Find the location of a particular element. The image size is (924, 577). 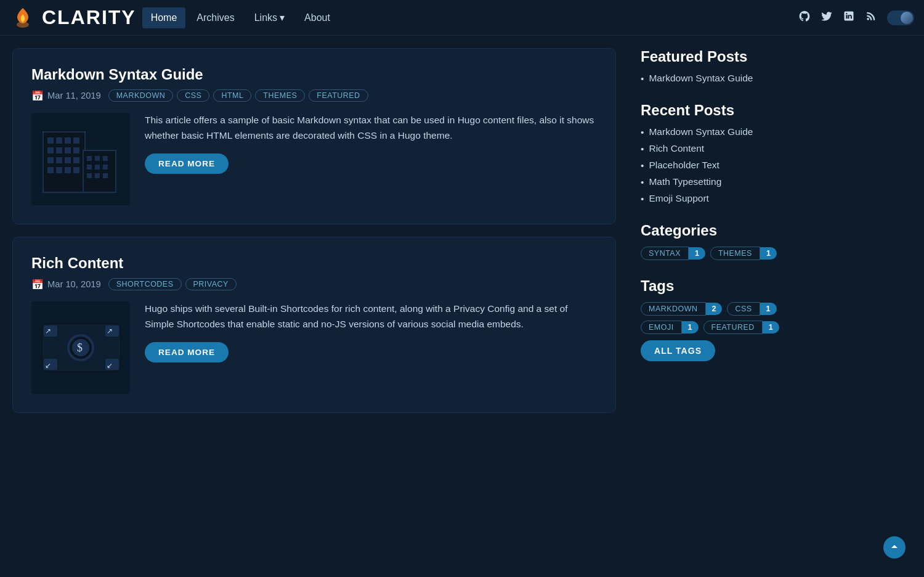

tag-themes: THEMES is located at coordinates (280, 96).